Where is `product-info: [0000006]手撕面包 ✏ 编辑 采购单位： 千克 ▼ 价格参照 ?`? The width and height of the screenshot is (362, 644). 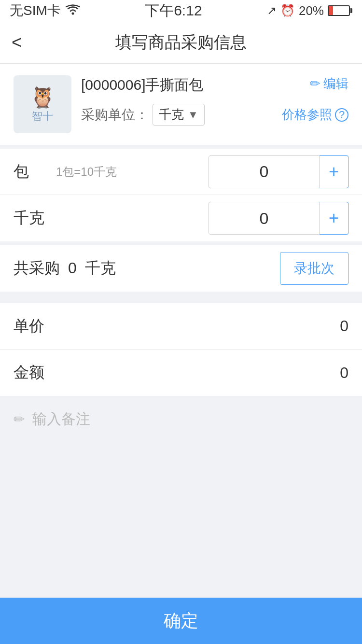
product-info: [0000006]手撕面包 ✏ 编辑 采购单位： 千克 ▼ 价格参照 ? is located at coordinates (215, 100).